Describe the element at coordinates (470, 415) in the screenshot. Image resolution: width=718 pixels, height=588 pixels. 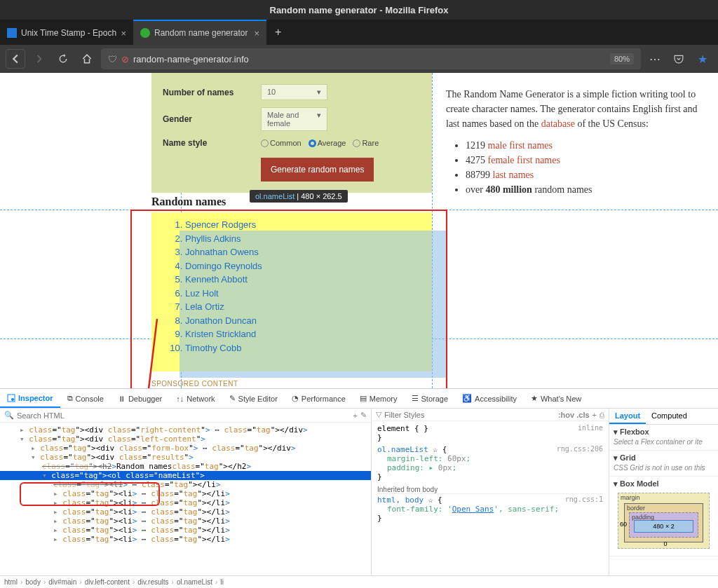
I see `filter-styles-input` at that location.